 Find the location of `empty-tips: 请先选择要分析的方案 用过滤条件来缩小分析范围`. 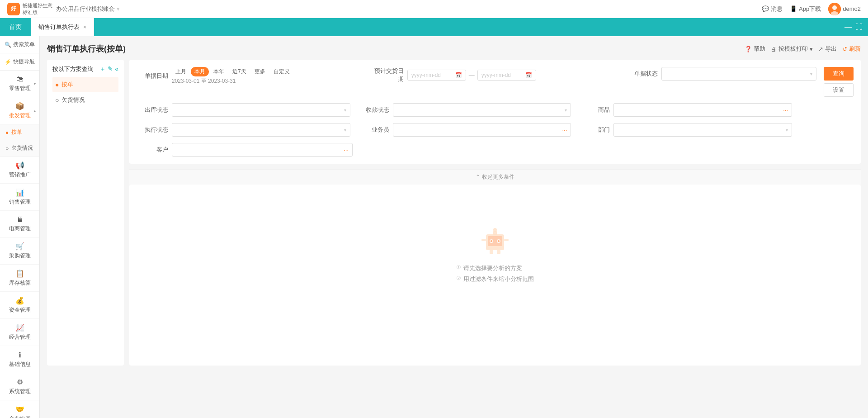

empty-tips: 请先选择要分析的方案 用过滤条件来缩小分析范围 is located at coordinates (495, 275).